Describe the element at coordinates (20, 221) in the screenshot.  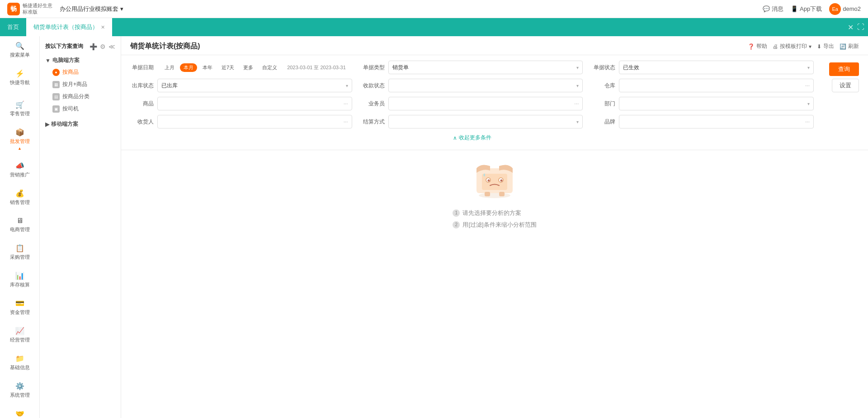
I see `ecom-icon: 🖥` at that location.